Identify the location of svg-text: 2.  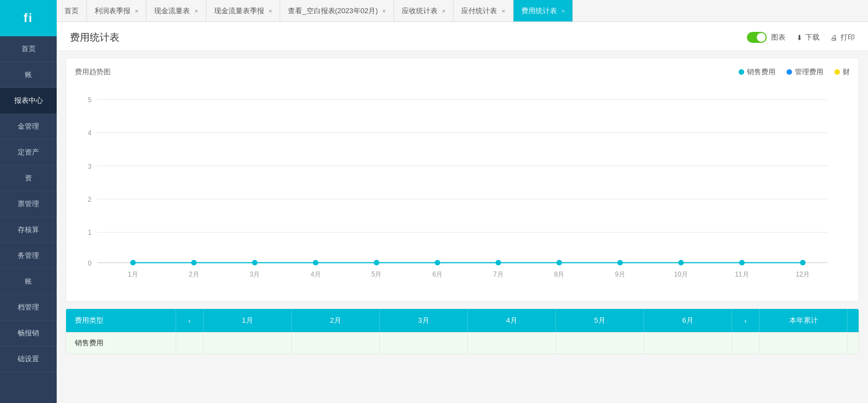
(89, 200).